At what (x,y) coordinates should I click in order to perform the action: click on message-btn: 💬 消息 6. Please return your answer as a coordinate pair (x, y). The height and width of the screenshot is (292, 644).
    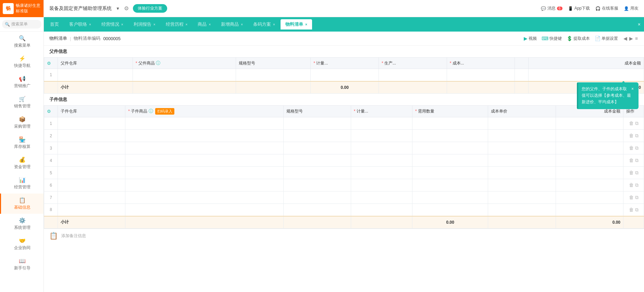
    Looking at the image, I should click on (552, 8).